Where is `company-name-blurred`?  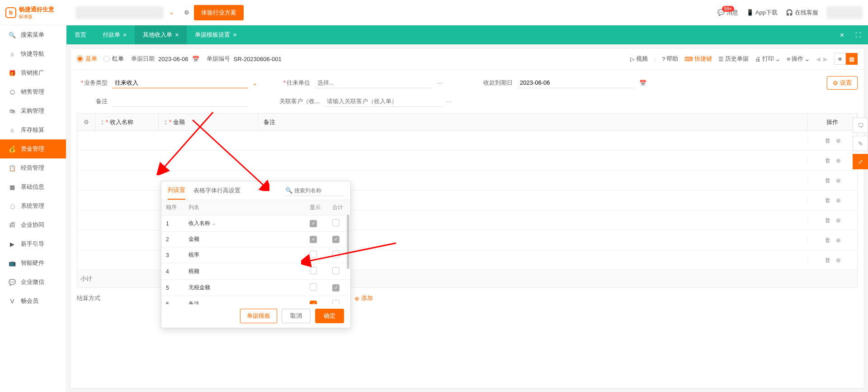 company-name-blurred is located at coordinates (119, 13).